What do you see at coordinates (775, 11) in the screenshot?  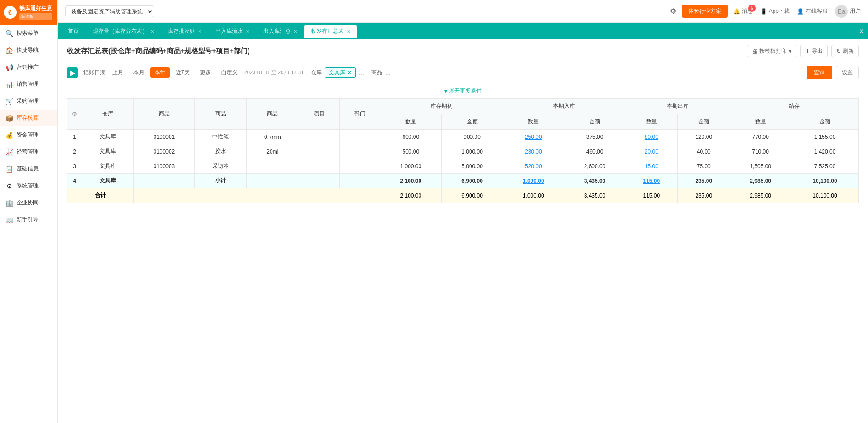 I see `app-download-button: 📱 App下载` at bounding box center [775, 11].